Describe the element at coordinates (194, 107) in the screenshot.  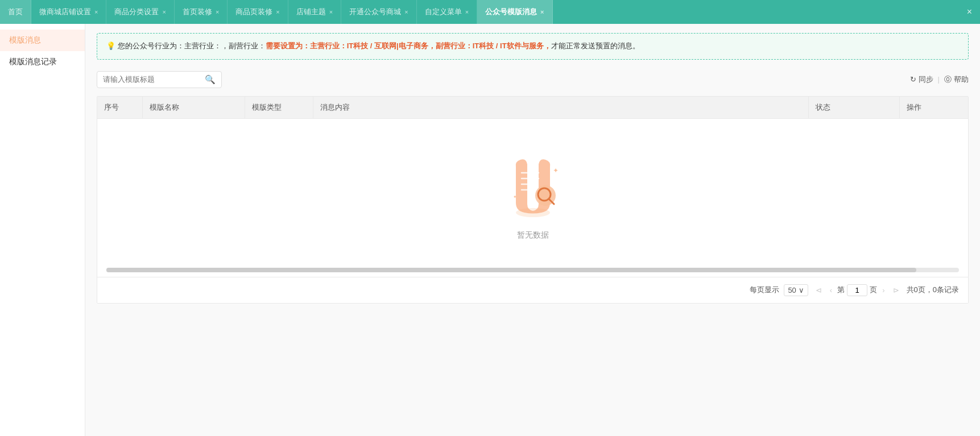
I see `table-header-col-1: 模版名称` at that location.